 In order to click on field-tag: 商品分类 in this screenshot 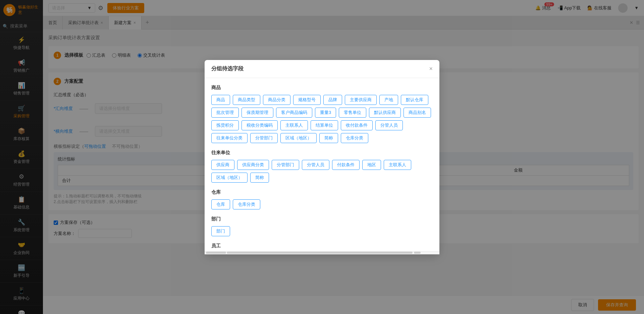, I will do `click(277, 100)`.